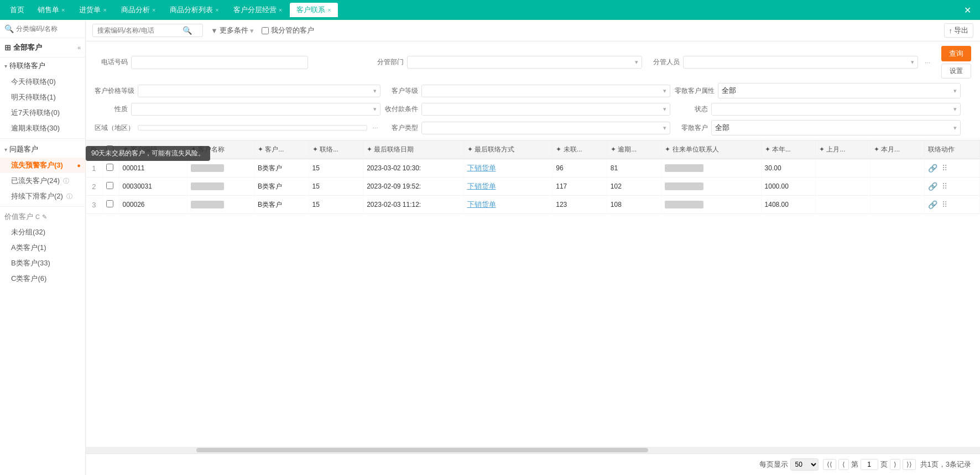 Image resolution: width=980 pixels, height=475 pixels. Describe the element at coordinates (280, 10) in the screenshot. I see `close-customer-tier-tab-icon: ×` at that location.